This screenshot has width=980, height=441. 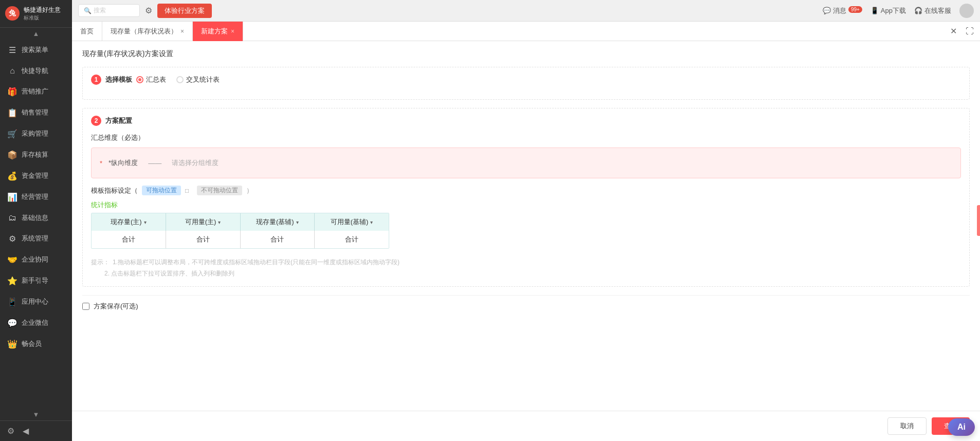 What do you see at coordinates (933, 11) in the screenshot?
I see `topbar-online-service: 🎧 在线客服` at bounding box center [933, 11].